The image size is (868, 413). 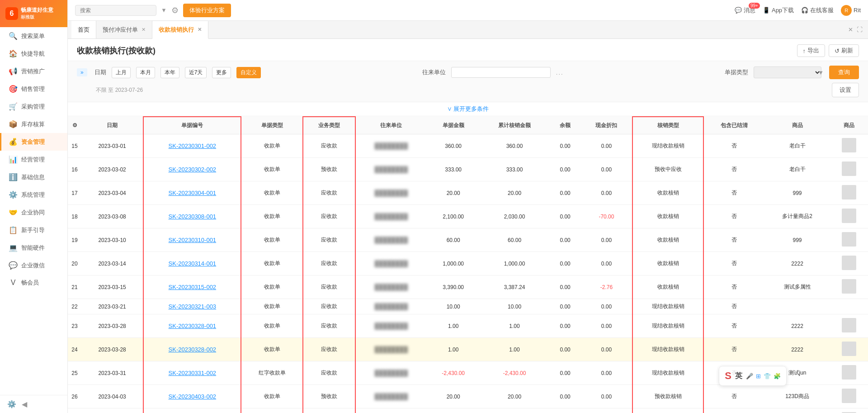 I want to click on app-name: 畅康道好生意, so click(x=37, y=10).